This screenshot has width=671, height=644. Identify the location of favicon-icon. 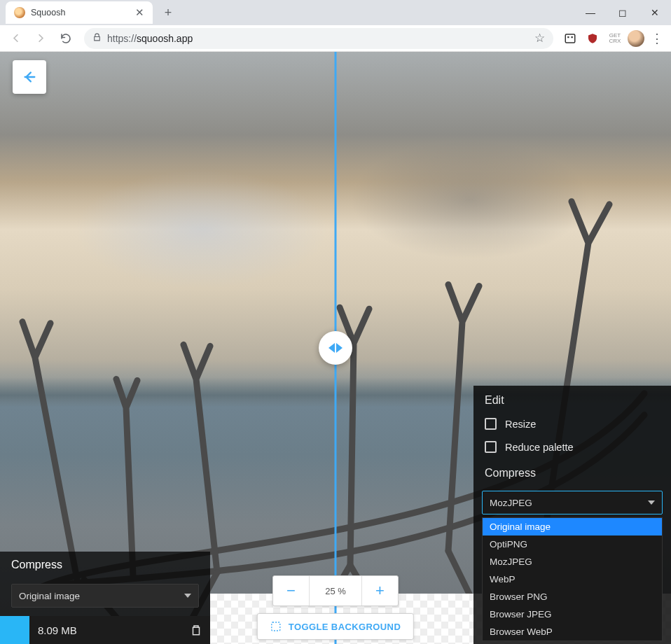
(20, 13).